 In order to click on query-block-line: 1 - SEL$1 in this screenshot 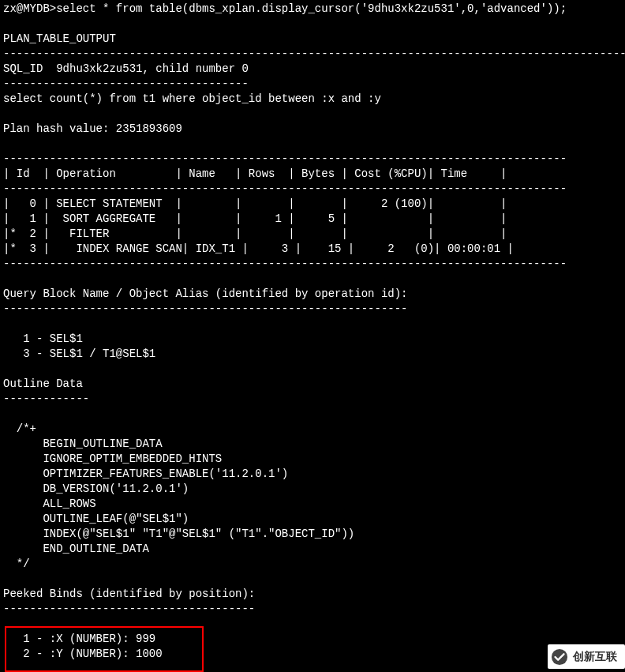, I will do `click(43, 339)`.